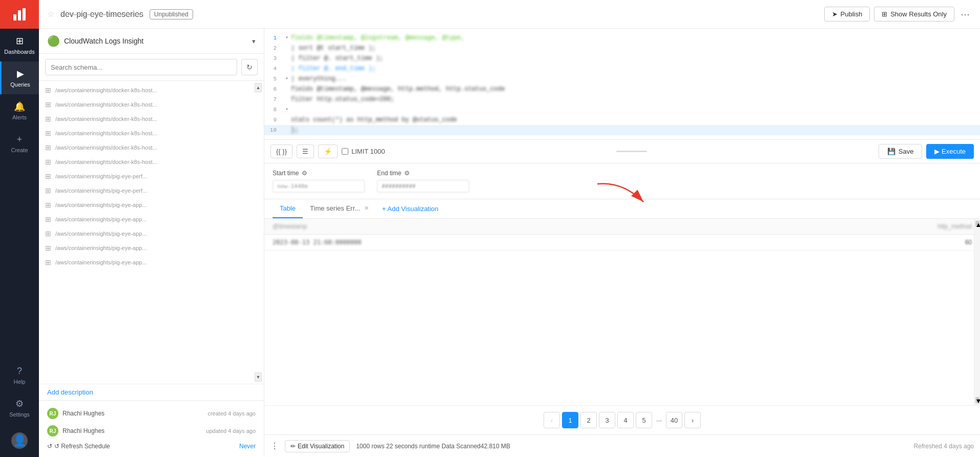  I want to click on page-3-button: 3, so click(607, 420).